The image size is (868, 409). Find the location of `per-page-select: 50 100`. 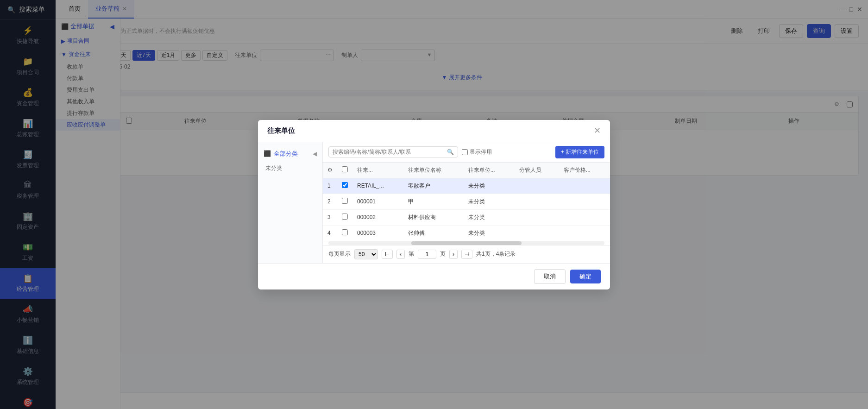

per-page-select: 50 100 is located at coordinates (366, 254).